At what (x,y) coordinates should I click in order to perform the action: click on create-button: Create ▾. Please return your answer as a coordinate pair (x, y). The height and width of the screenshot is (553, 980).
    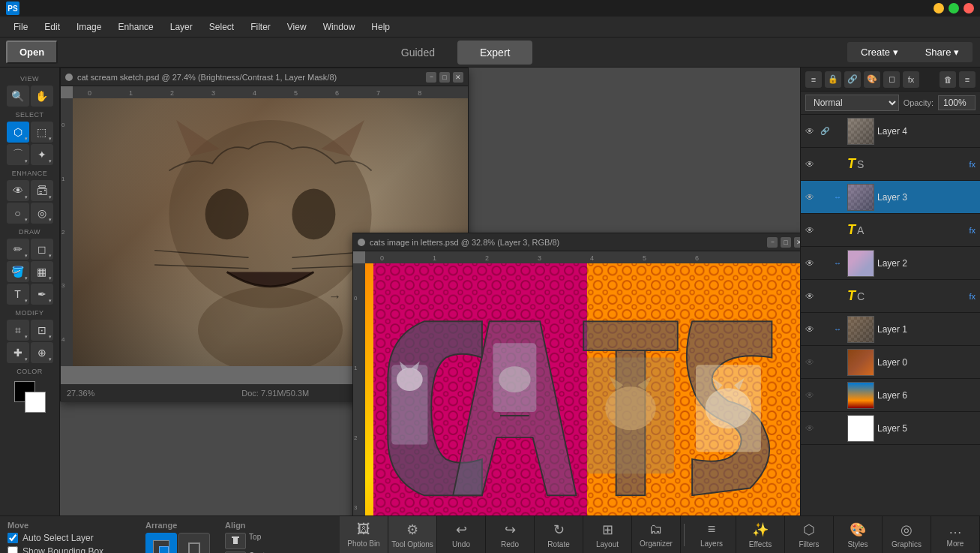
    Looking at the image, I should click on (880, 53).